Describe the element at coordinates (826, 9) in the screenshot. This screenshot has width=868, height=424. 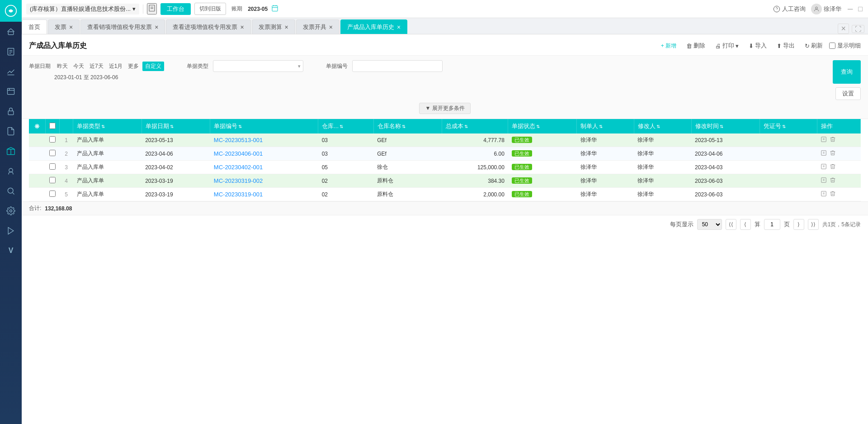
I see `user-menu: 徐泽华` at that location.